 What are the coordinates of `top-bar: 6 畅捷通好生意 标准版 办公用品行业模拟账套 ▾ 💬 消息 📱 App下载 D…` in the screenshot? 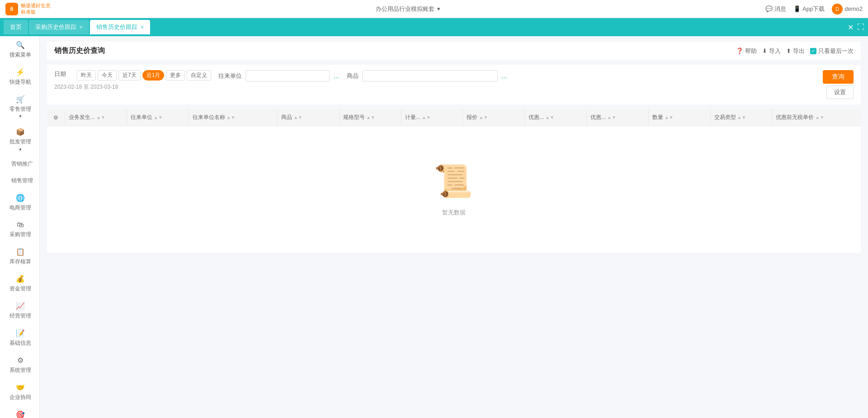 It's located at (434, 9).